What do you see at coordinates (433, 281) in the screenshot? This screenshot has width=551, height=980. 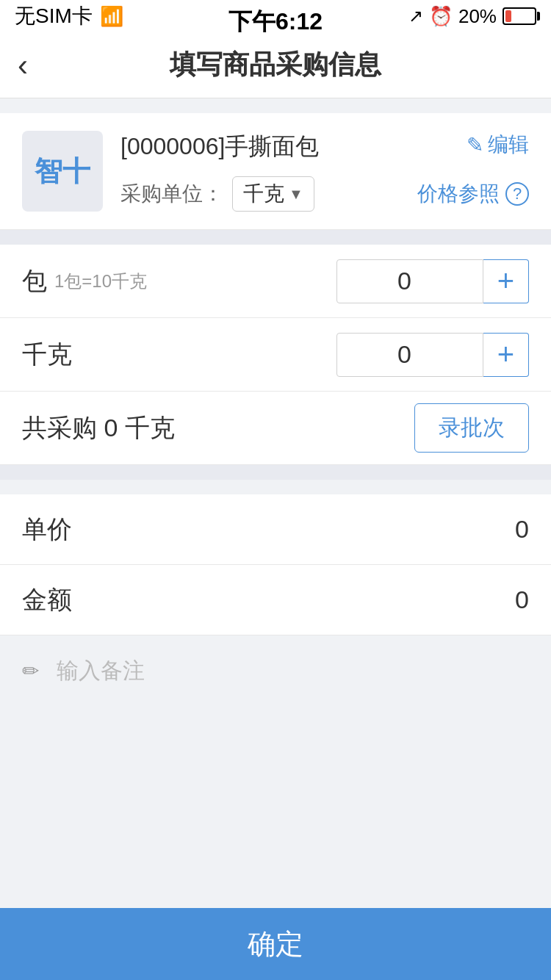 I see `bag-input-control: +` at bounding box center [433, 281].